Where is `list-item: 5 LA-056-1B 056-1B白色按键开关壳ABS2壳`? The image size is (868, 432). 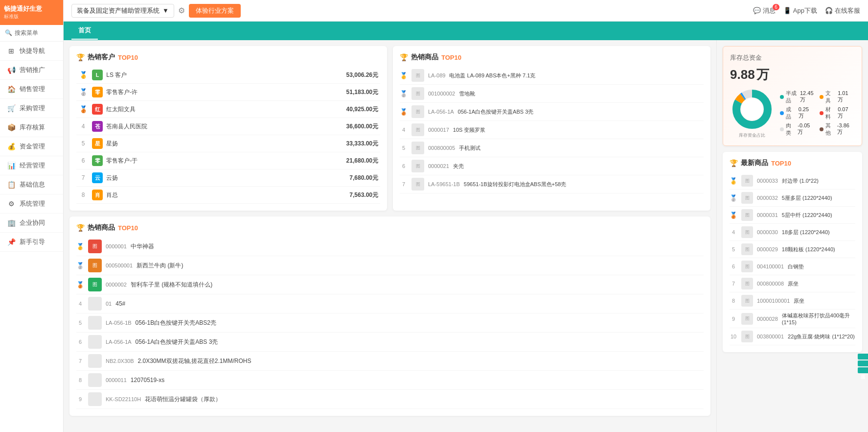 list-item: 5 LA-056-1B 056-1B白色按键开关壳ABS2壳 is located at coordinates (390, 323).